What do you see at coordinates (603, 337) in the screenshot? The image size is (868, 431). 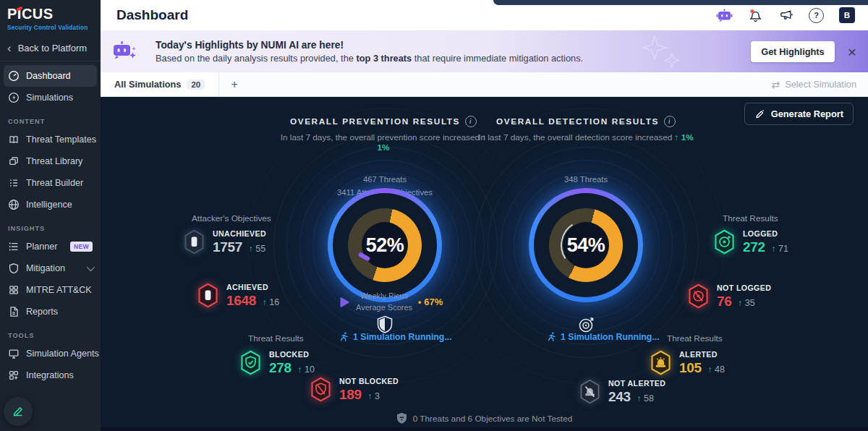 I see `simulation-running-right: 1 Simulation Running...` at bounding box center [603, 337].